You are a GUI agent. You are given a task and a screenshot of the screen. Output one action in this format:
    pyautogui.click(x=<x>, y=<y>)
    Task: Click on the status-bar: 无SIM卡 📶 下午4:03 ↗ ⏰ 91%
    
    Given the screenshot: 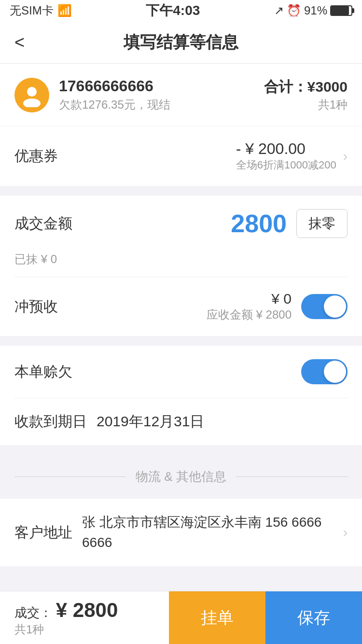 What is the action you would take?
    pyautogui.click(x=181, y=11)
    